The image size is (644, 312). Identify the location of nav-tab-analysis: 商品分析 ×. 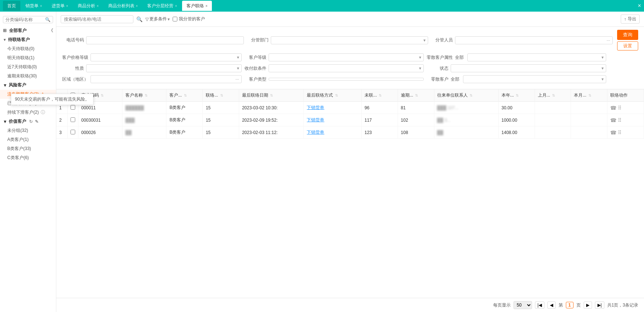
(88, 6).